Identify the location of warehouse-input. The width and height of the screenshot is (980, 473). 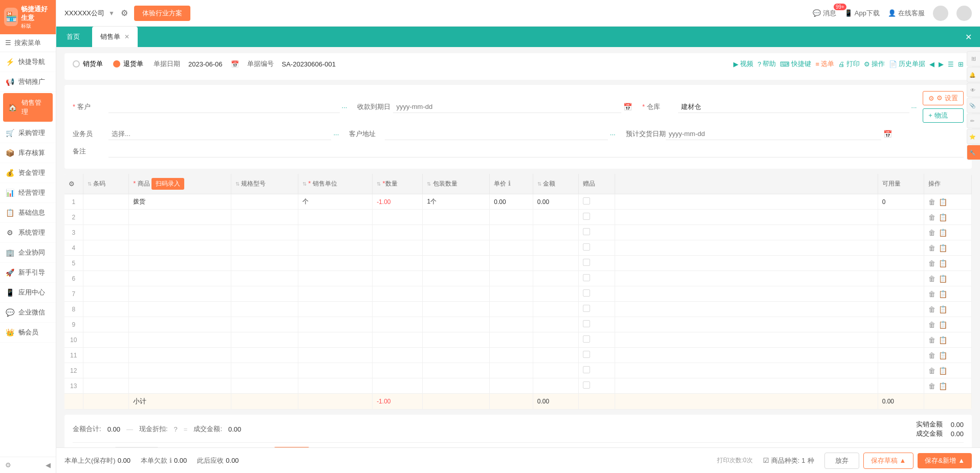
(794, 107).